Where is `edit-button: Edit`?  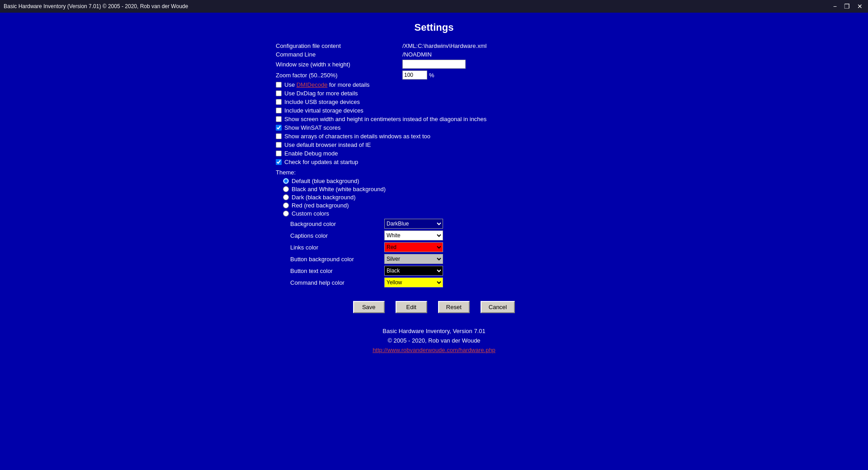 edit-button: Edit is located at coordinates (411, 307).